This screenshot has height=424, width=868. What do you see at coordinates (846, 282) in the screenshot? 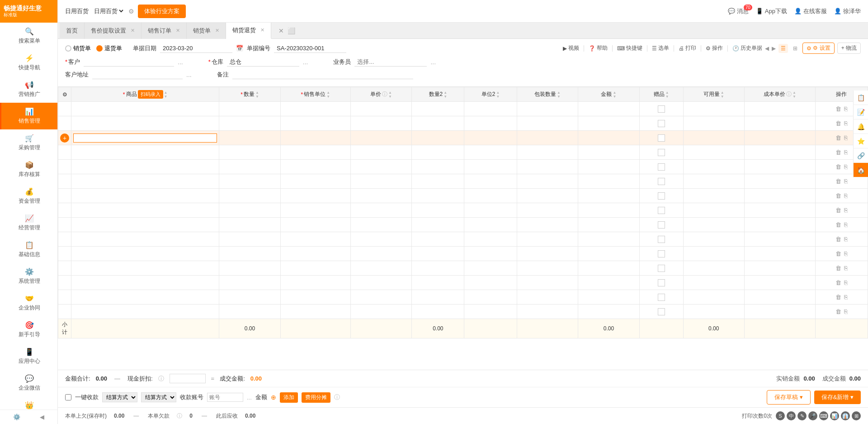
I see `copy-icon-13: ⎘` at bounding box center [846, 282].